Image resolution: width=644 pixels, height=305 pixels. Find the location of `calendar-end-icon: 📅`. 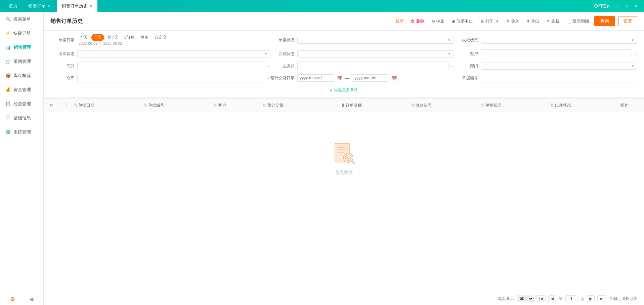

calendar-end-icon: 📅 is located at coordinates (394, 78).